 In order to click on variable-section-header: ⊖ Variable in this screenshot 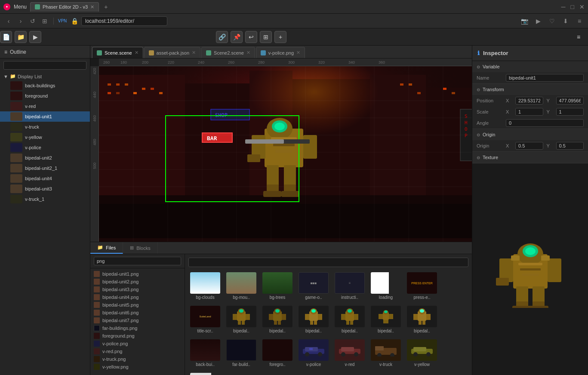, I will do `click(530, 67)`.